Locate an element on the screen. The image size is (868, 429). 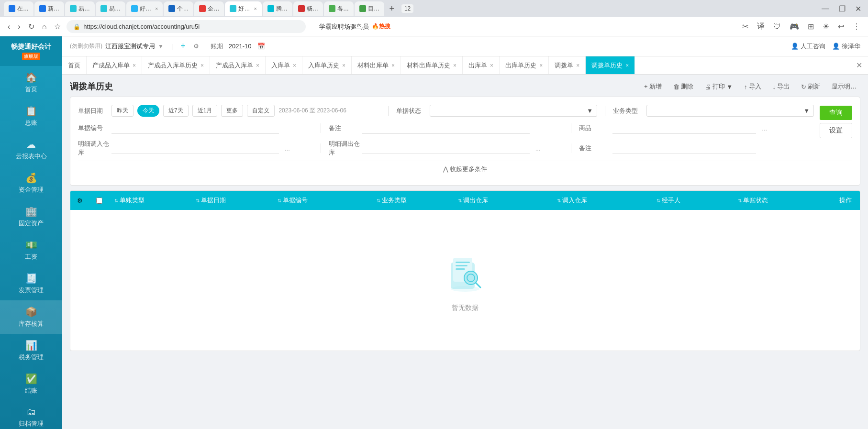
nav-tab-10-close: × is located at coordinates (578, 66).